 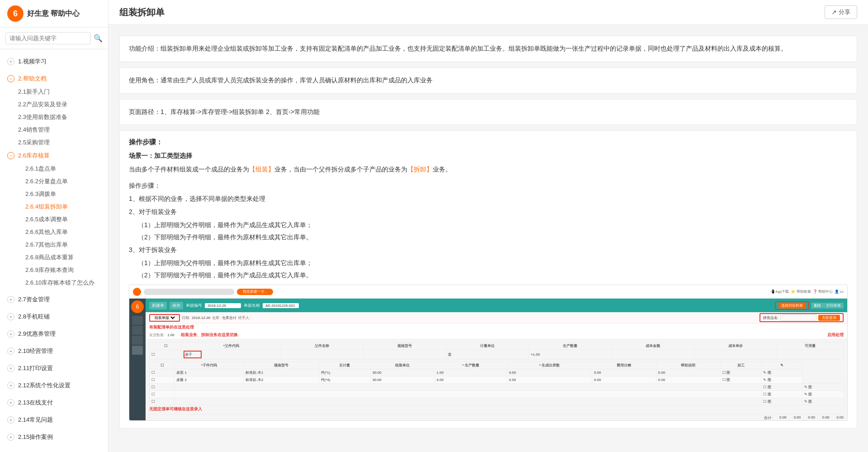 I want to click on sim-annotation1-container: 组装单据 拆卸单据 日期: 2019-12-26 仓库: 仓库合计 经手人:, so click(x=496, y=322).